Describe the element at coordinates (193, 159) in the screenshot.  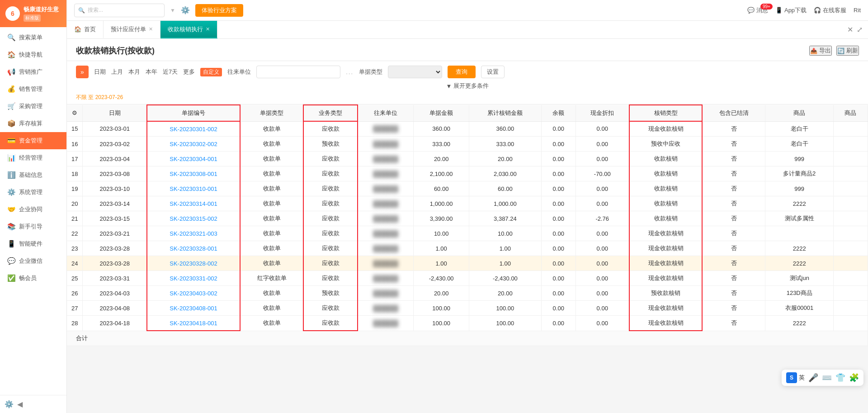
I see `bill-no-link: SK-20230304-001` at that location.